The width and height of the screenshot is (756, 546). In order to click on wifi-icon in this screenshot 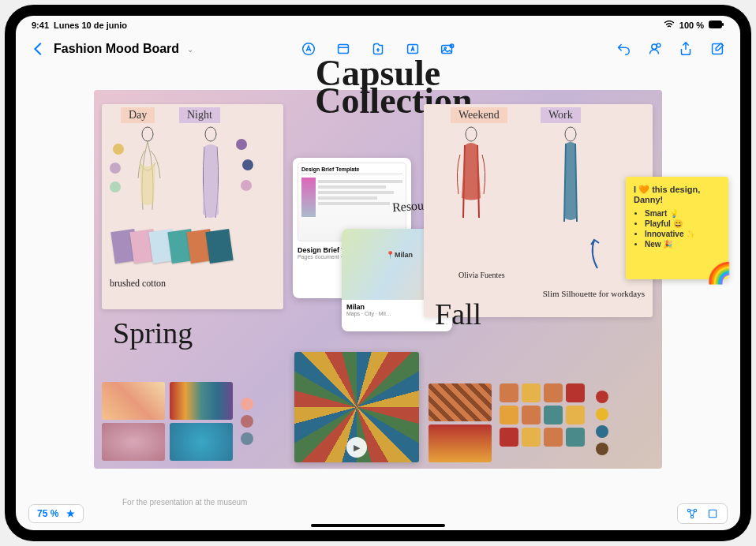, I will do `click(669, 25)`.